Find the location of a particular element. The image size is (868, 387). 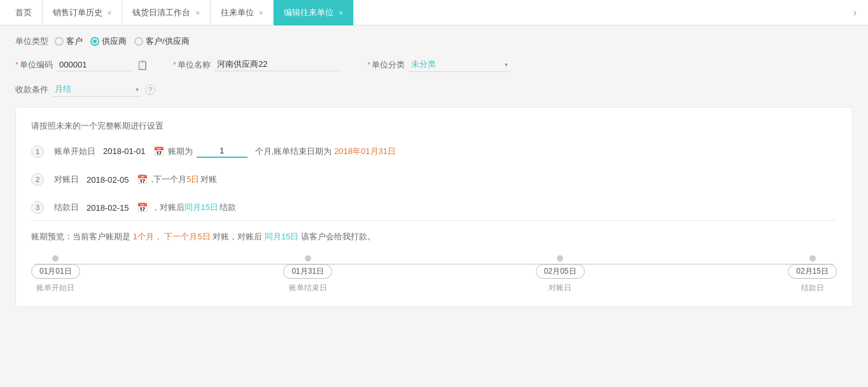

radio-circle-both is located at coordinates (139, 41).